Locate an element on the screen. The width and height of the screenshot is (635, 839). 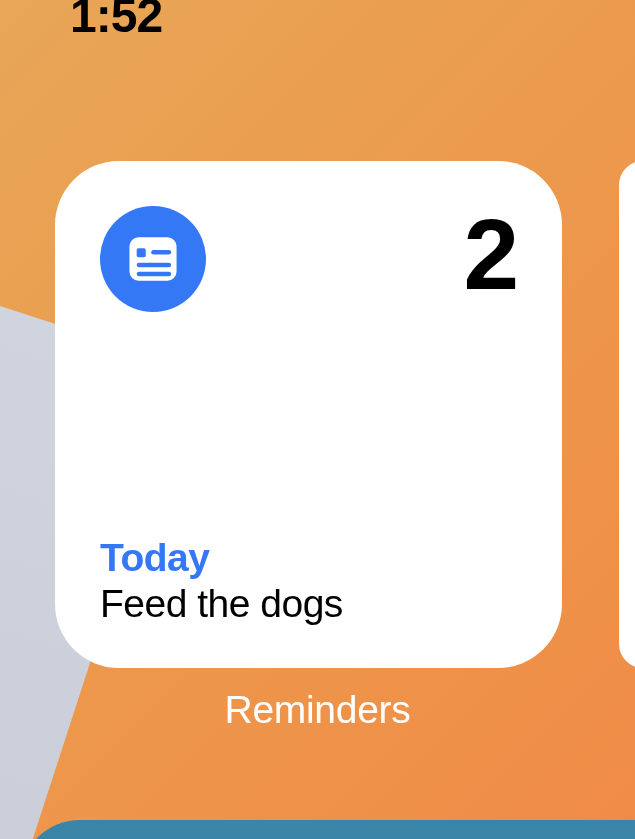
widget-header: 2 is located at coordinates (308, 259).